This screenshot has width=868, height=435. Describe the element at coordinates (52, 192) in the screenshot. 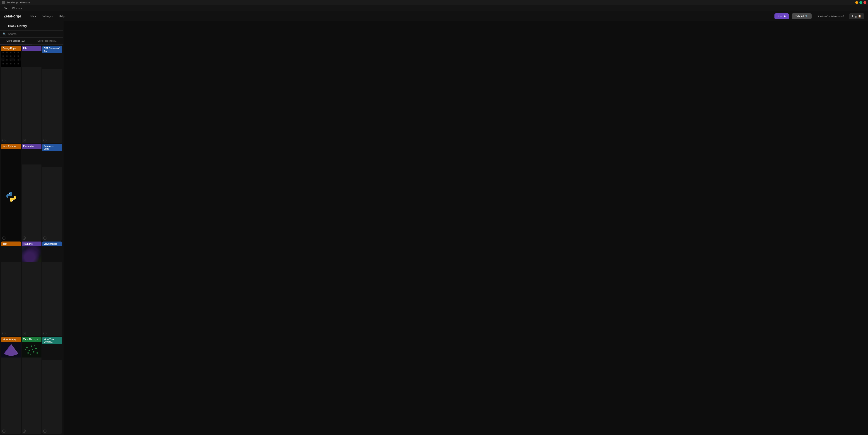

I see `list-item: Parameter Long i` at that location.